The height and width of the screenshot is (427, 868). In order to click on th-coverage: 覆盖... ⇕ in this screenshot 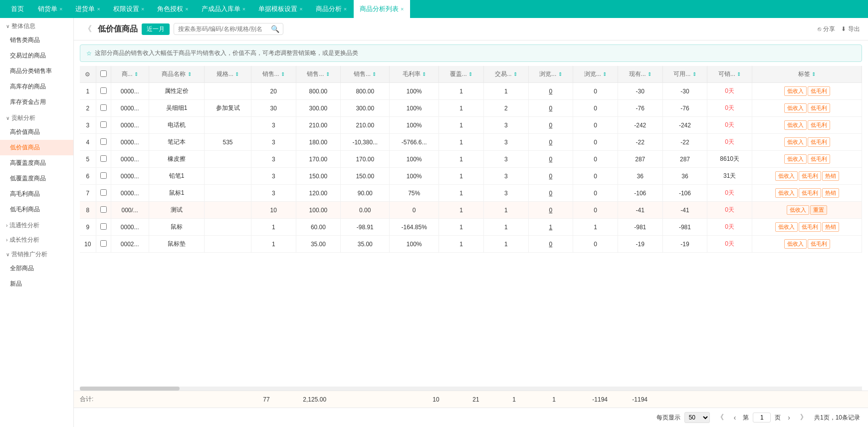, I will do `click(461, 74)`.